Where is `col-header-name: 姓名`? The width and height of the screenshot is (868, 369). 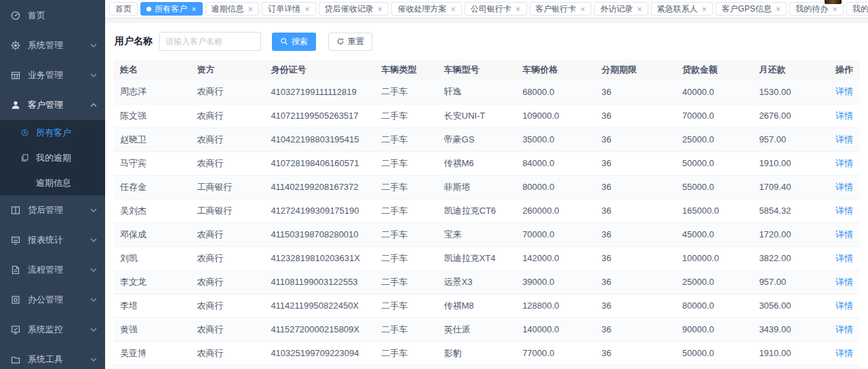 col-header-name: 姓名 is located at coordinates (152, 70).